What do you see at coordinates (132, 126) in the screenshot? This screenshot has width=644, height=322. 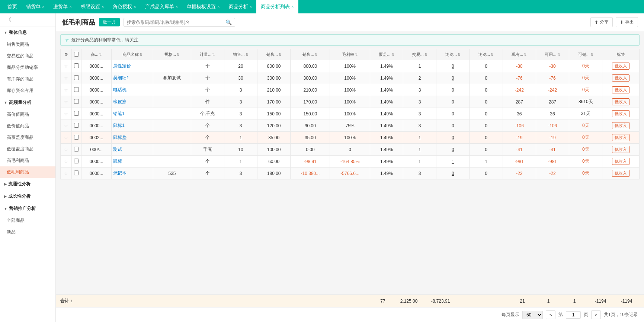 I see `cell-name: 鼠标1` at bounding box center [132, 126].